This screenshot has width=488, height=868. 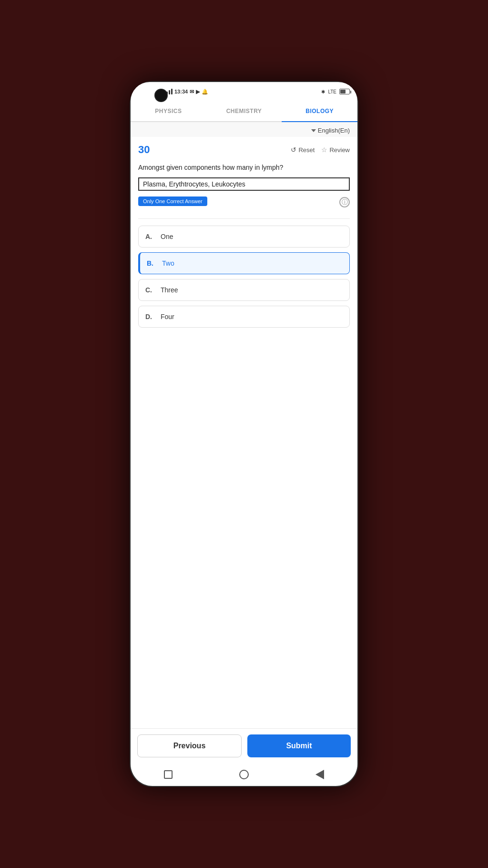 I want to click on option-b-letter: B., so click(x=152, y=263).